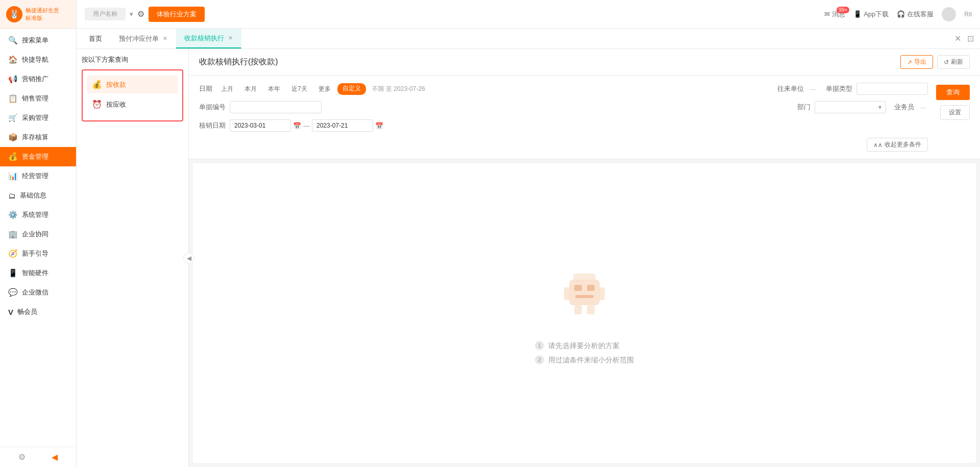 This screenshot has width=980, height=467. What do you see at coordinates (133, 104) in the screenshot?
I see `filter-by-receivable: ⏰ 按应收` at bounding box center [133, 104].